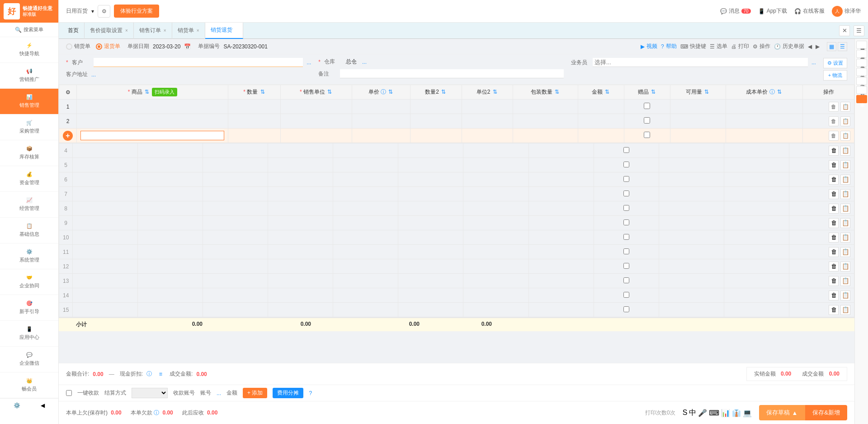 The height and width of the screenshot is (424, 868). Describe the element at coordinates (845, 180) in the screenshot. I see `copy-row-6-btn: 📋` at that location.